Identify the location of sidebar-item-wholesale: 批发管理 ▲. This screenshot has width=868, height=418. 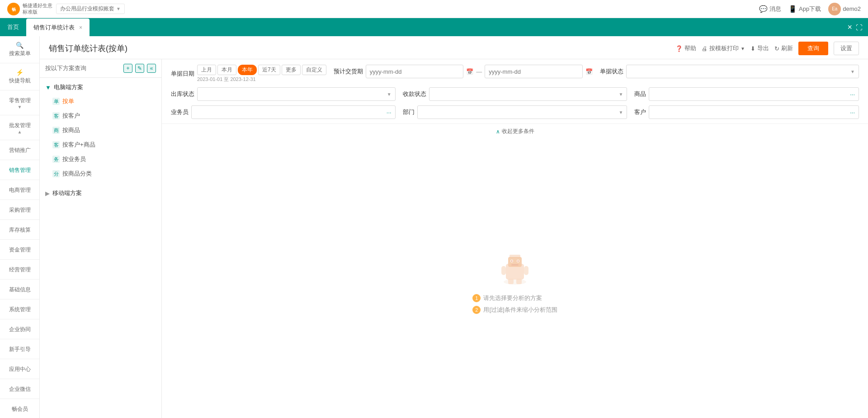
(20, 128).